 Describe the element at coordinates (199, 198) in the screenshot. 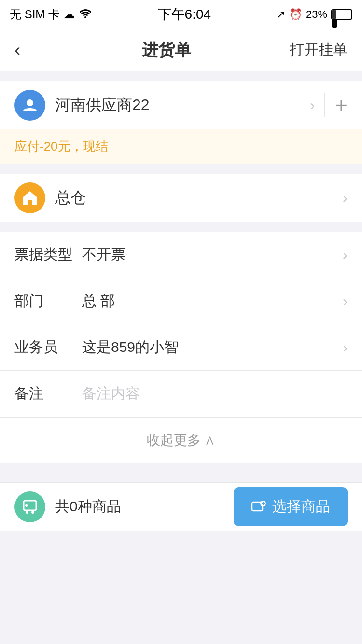

I see `warehouse-name: 总仓` at that location.